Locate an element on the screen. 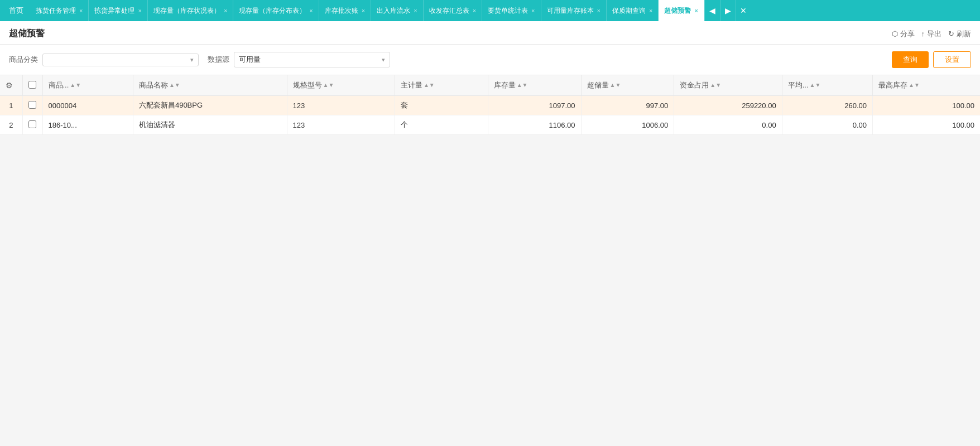 The image size is (980, 446). sort-unit: 主计量 ▲▼ is located at coordinates (417, 85).